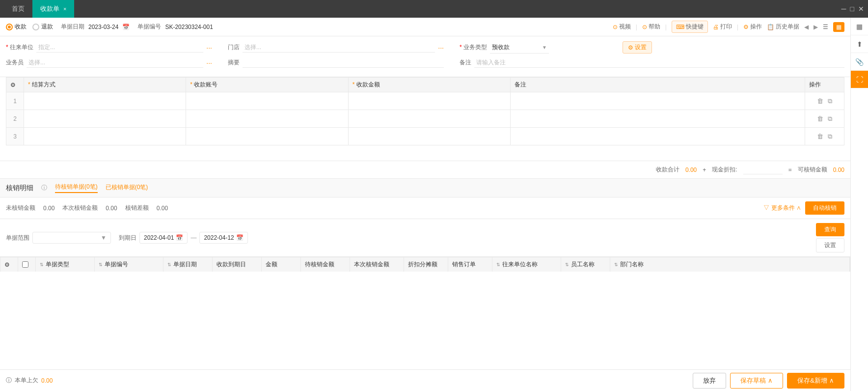  Describe the element at coordinates (812, 381) in the screenshot. I see `save-new-label: 保存&新增` at that location.